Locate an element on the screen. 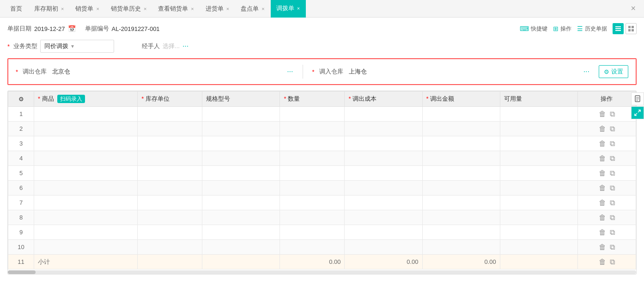  th-settings: ⚙ is located at coordinates (21, 99).